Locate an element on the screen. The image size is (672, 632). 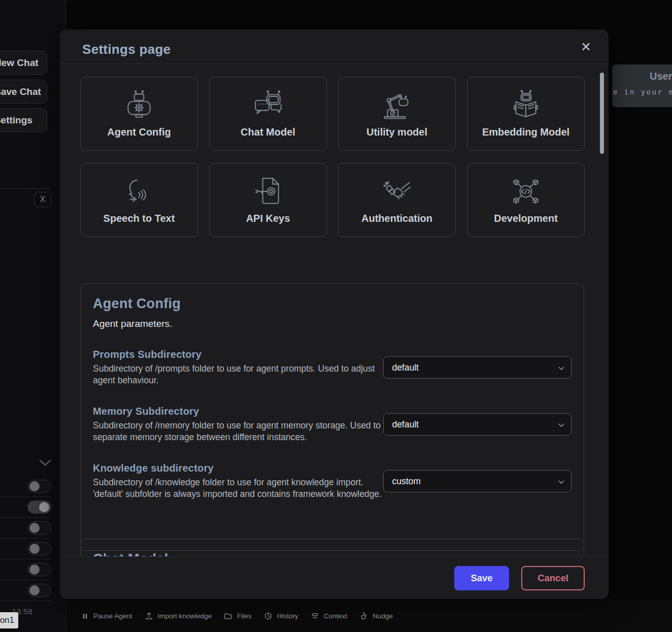
tab-label: Speech to Text is located at coordinates (139, 218).